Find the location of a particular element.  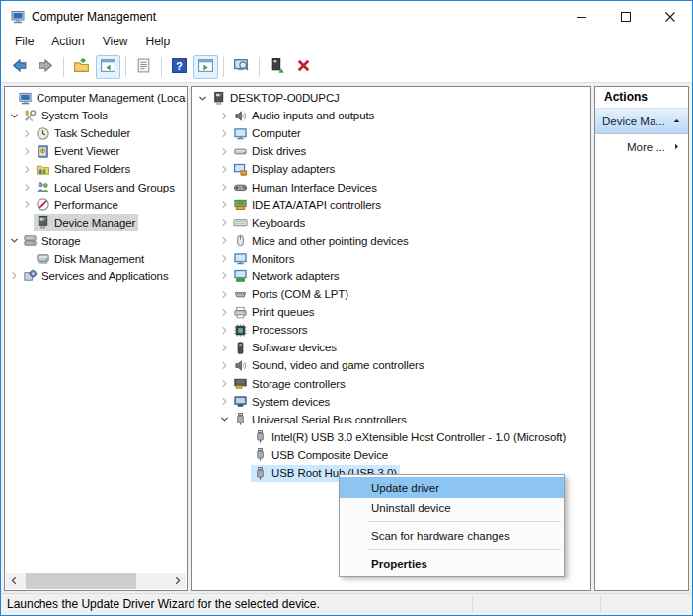

tree-item-content: Services and Applications is located at coordinates (97, 276).